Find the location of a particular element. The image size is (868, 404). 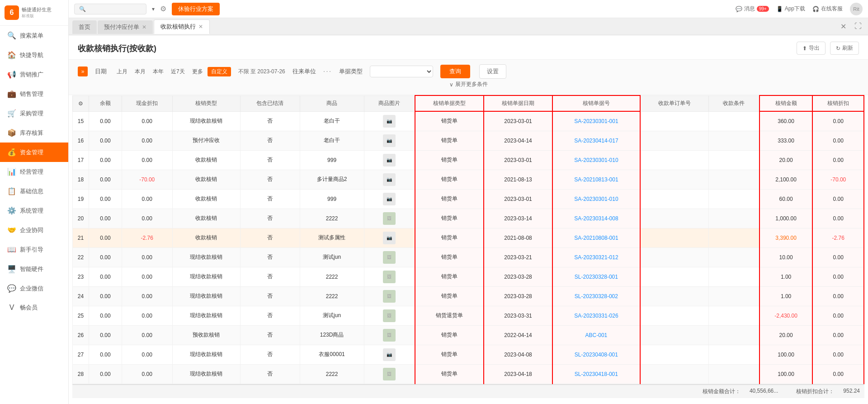

cell-product-image: 🖼 is located at coordinates (390, 218).